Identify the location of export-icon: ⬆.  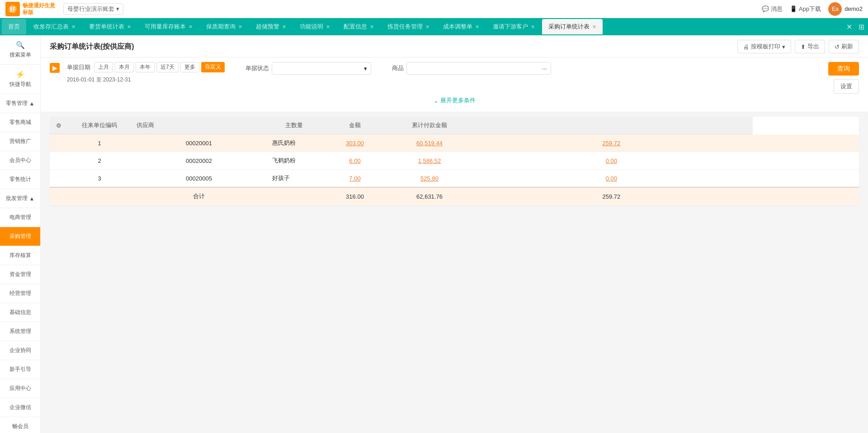
(803, 47).